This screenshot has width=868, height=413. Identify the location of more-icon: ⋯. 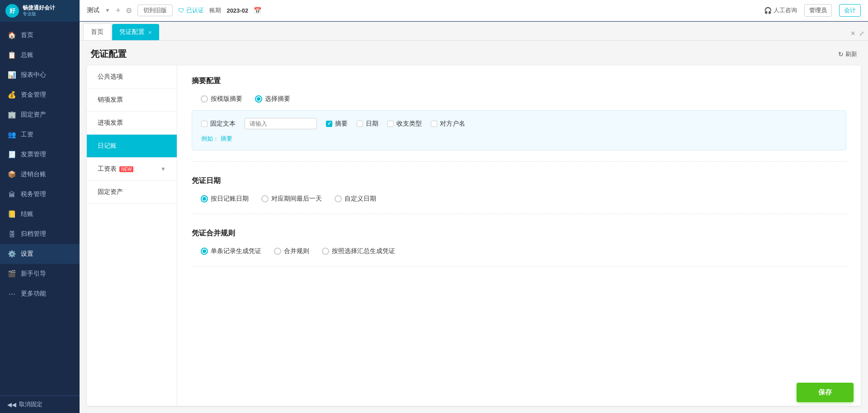
(12, 294).